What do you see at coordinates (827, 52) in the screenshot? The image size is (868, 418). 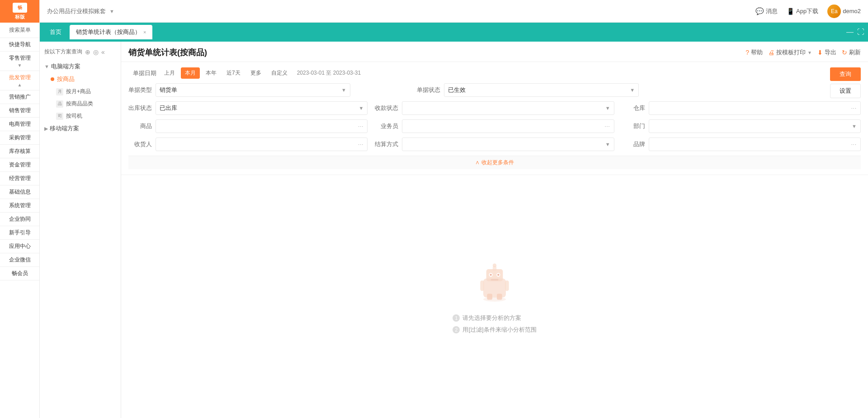 I see `export-btn: ⬇ 导出` at bounding box center [827, 52].